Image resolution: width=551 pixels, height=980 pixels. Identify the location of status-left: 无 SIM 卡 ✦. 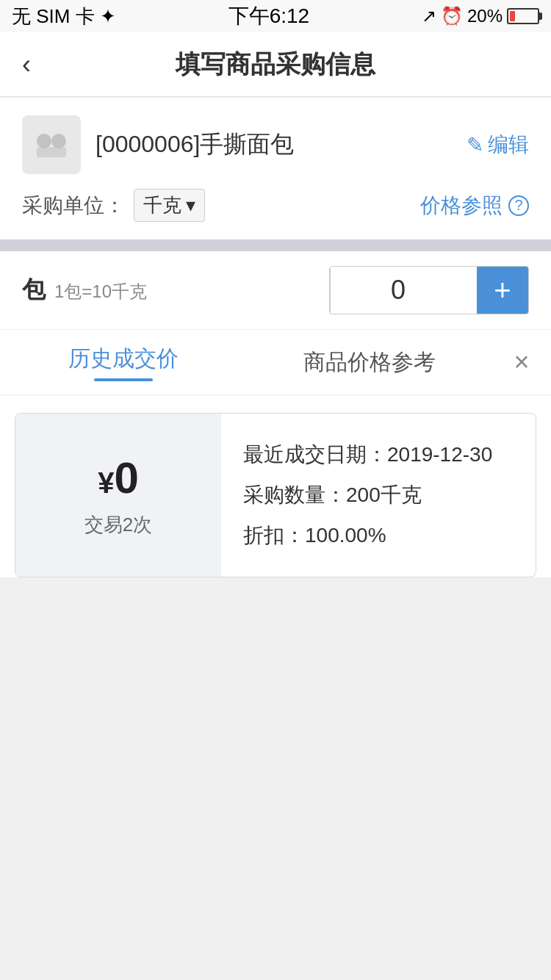
(64, 16).